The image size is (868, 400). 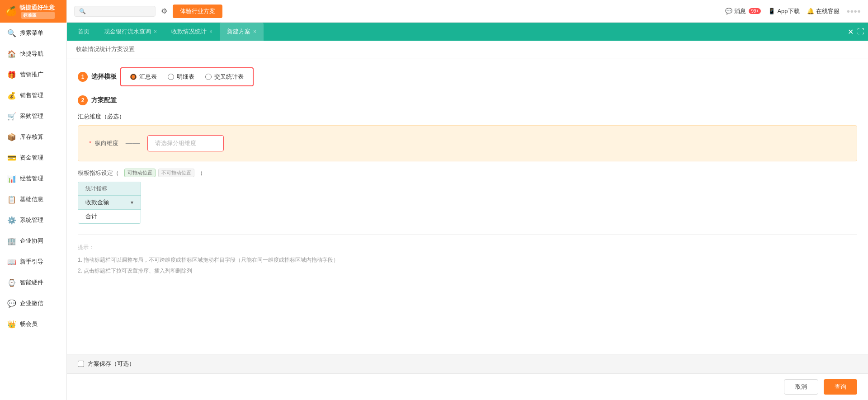 What do you see at coordinates (159, 173) in the screenshot?
I see `drag-hint: 可拖动位置 不可拖动位置` at bounding box center [159, 173].